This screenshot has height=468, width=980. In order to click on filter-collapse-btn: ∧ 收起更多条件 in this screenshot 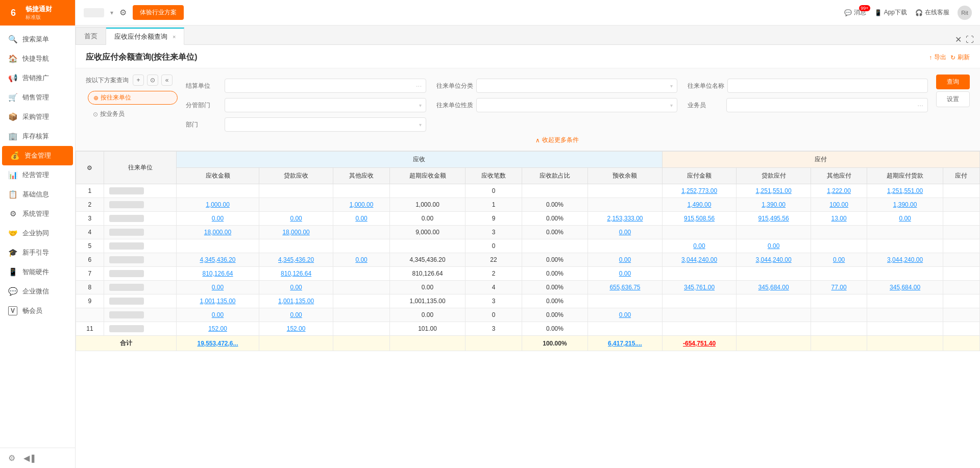, I will do `click(557, 140)`.